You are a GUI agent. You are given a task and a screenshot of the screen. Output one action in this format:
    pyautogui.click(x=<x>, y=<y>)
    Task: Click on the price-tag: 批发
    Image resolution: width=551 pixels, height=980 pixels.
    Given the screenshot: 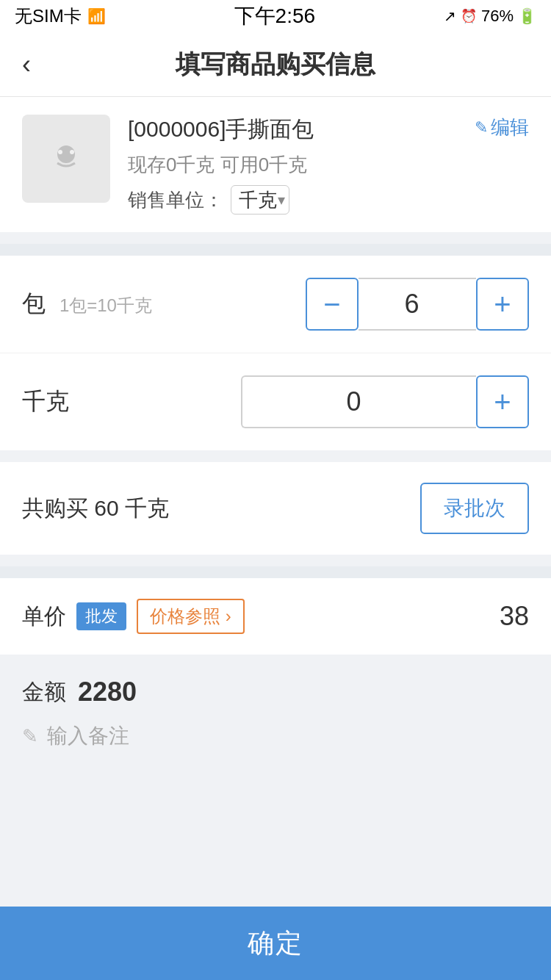 What is the action you would take?
    pyautogui.click(x=101, y=616)
    